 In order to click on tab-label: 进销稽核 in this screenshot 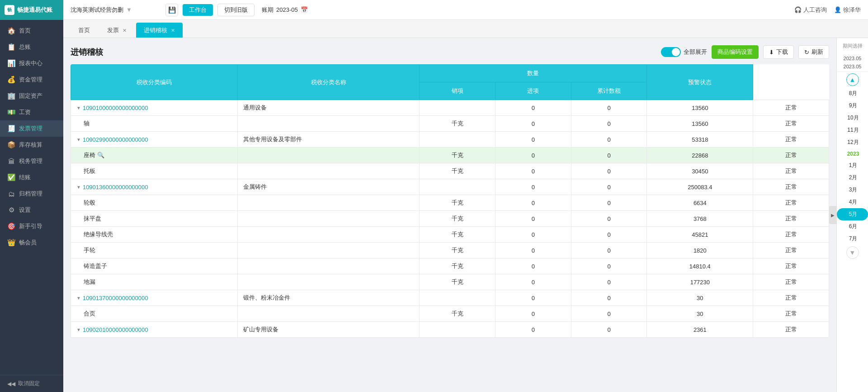, I will do `click(156, 30)`.